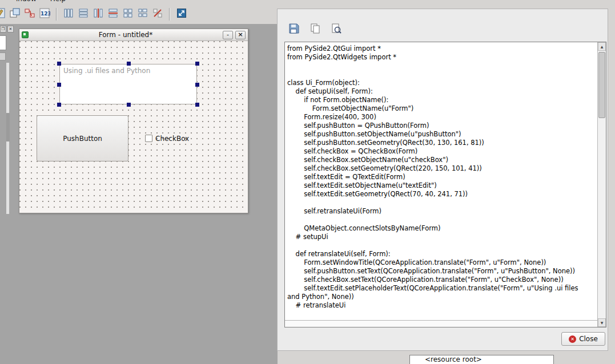 Image resolution: width=615 pixels, height=364 pixels. I want to click on menu-help: Help, so click(58, 1).